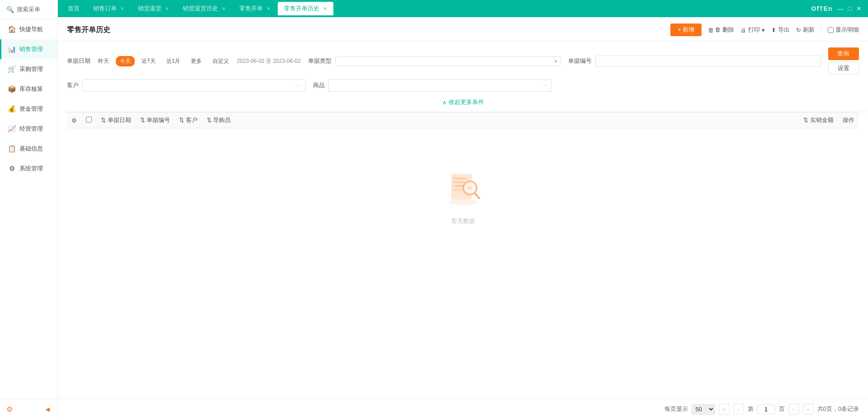 This screenshot has height=419, width=868. I want to click on tab-retail-open-history: 零售开单历史 ✕, so click(306, 9).